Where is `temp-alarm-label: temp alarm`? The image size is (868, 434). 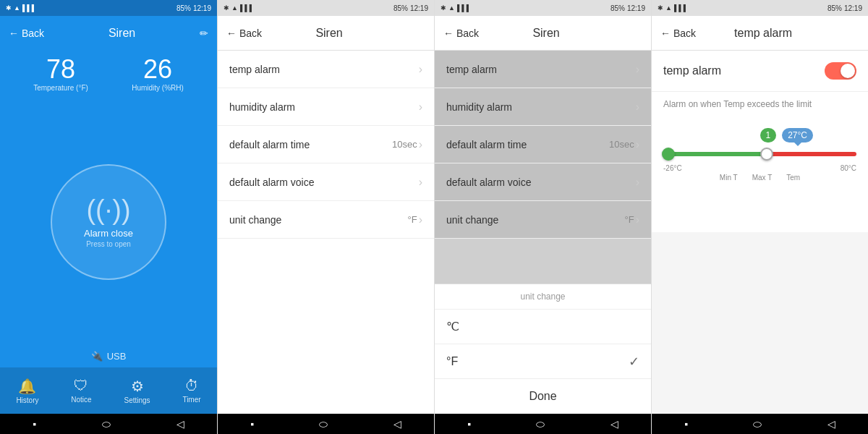
temp-alarm-label: temp alarm is located at coordinates (692, 71).